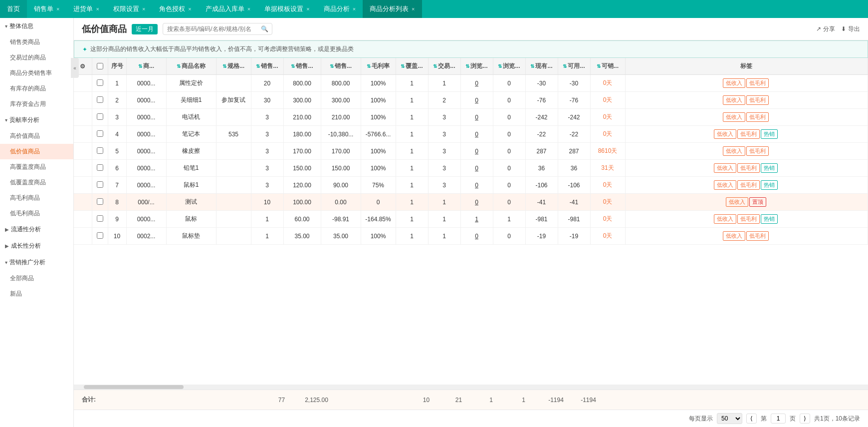 The width and height of the screenshot is (868, 427). What do you see at coordinates (145, 29) in the screenshot?
I see `date-badge: 近一月` at bounding box center [145, 29].